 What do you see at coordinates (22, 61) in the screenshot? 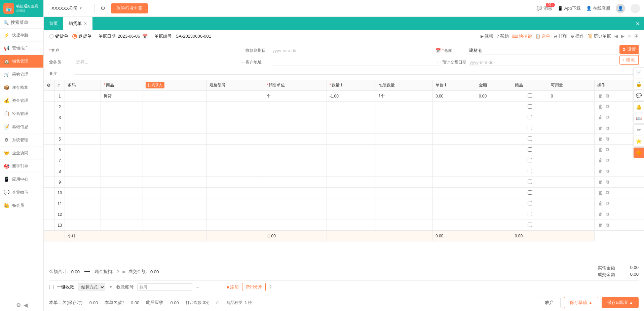
I see `sidebar-item-sales: 🏠 销售管理` at bounding box center [22, 61].